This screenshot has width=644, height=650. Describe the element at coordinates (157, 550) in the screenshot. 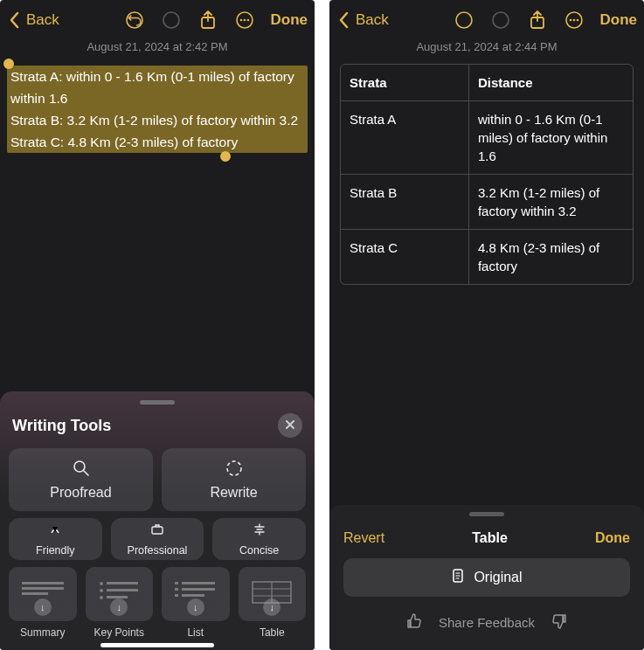

I see `professional-label: Professional` at that location.